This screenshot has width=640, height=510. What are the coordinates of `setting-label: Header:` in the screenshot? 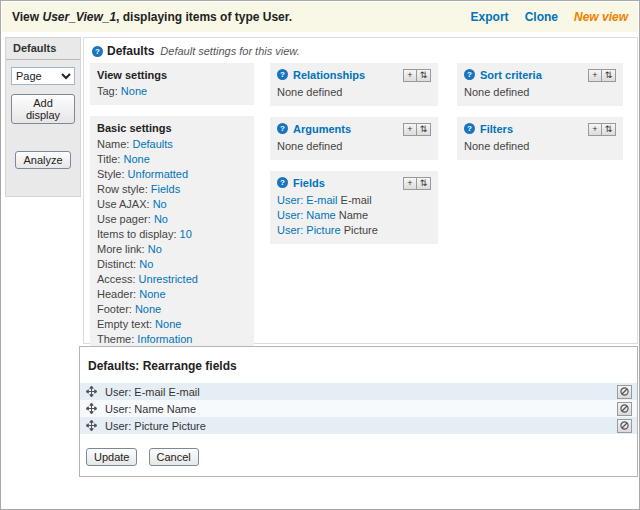 It's located at (116, 294).